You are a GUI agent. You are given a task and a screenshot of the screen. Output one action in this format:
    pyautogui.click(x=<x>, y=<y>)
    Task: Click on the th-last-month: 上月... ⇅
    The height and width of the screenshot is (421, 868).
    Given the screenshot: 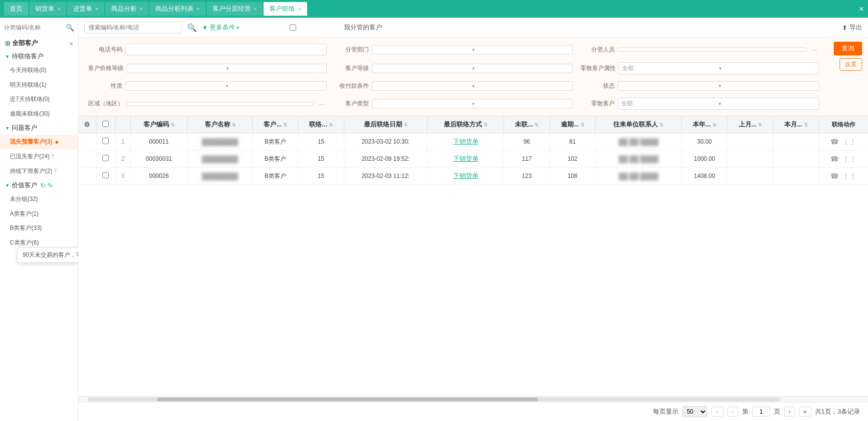 What is the action you would take?
    pyautogui.click(x=750, y=124)
    